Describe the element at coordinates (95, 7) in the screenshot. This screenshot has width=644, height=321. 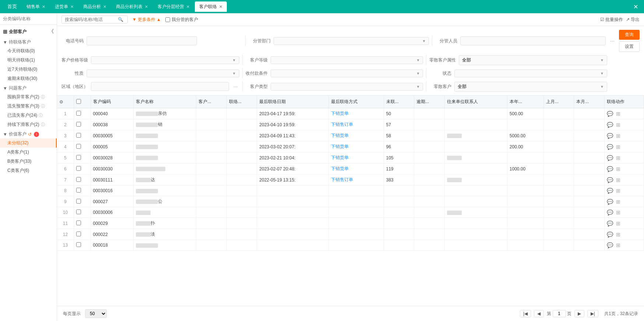
I see `tab-product-analysis: 商品分析 ✕` at that location.